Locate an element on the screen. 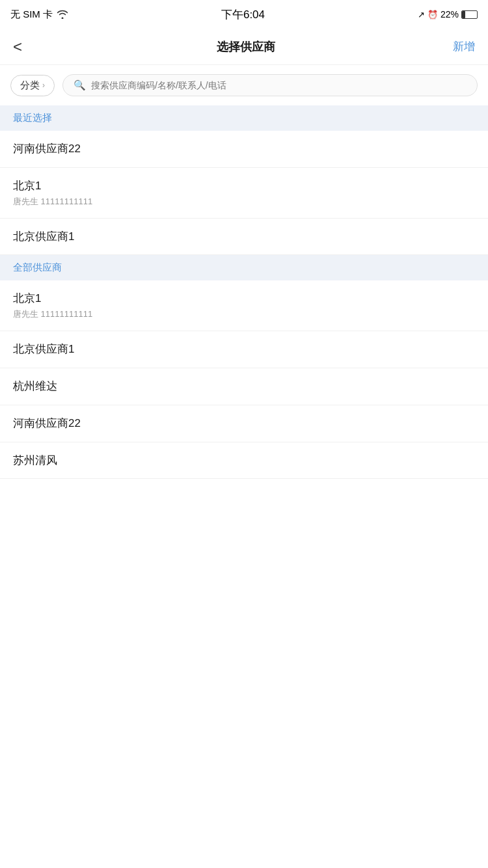 The image size is (488, 868). status-time: 下午6:04 is located at coordinates (243, 14).